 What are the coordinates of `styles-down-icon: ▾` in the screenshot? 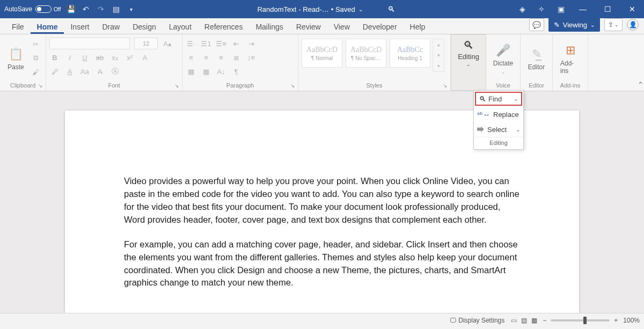 It's located at (438, 55).